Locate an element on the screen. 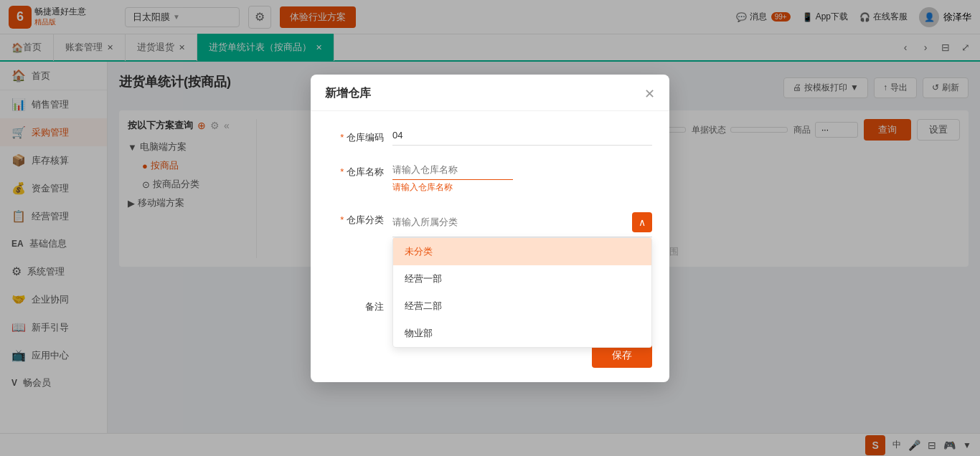 This screenshot has width=980, height=456. code-input is located at coordinates (522, 136).